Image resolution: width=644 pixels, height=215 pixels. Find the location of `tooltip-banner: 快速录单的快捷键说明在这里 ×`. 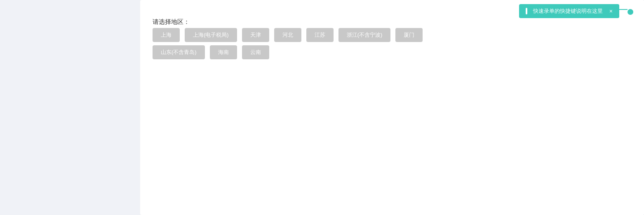

tooltip-banner: 快速录单的快捷键说明在这里 × is located at coordinates (569, 11).